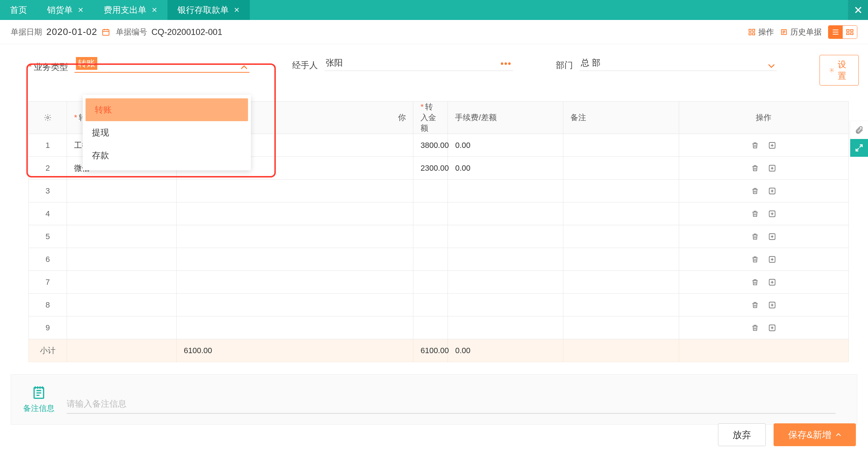 The image size is (868, 454). What do you see at coordinates (801, 32) in the screenshot?
I see `history-link: 历史单据` at bounding box center [801, 32].